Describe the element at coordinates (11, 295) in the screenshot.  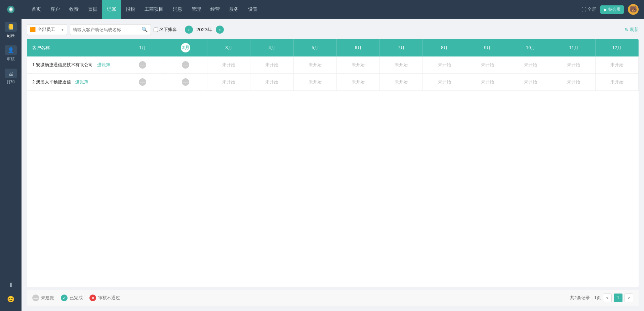
I see `sidebar-bottom: ⬇ 😊` at that location.